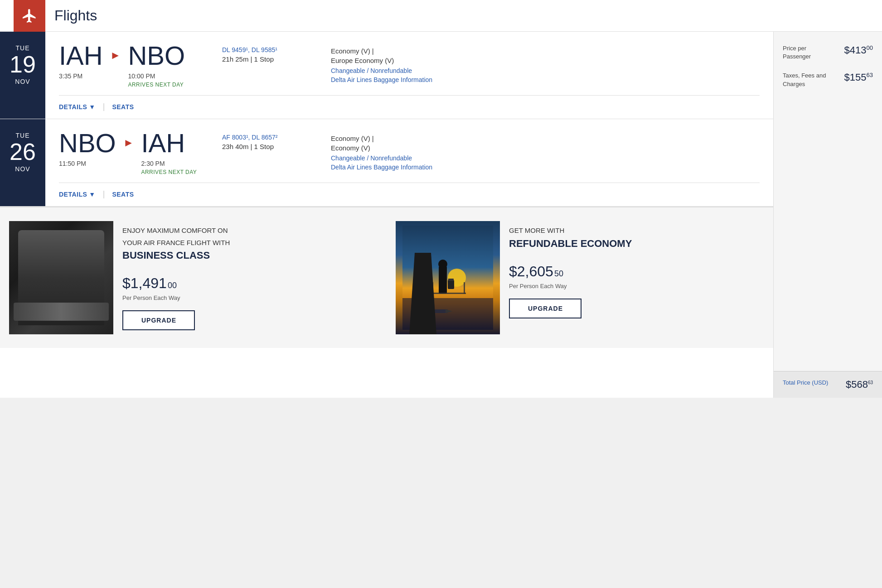 The height and width of the screenshot is (588, 882). Describe the element at coordinates (858, 50) in the screenshot. I see `price-per-passenger-amount: $41300` at that location.